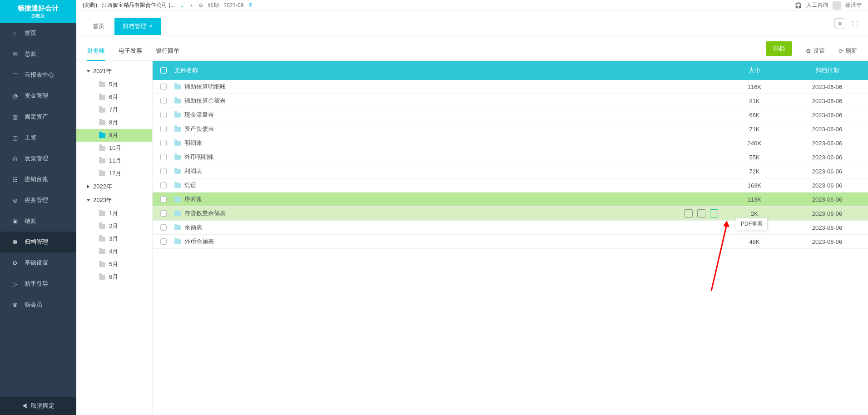 Image resolution: width=868 pixels, height=415 pixels. Describe the element at coordinates (854, 24) in the screenshot. I see `fullscreen-button: ⛶` at that location.